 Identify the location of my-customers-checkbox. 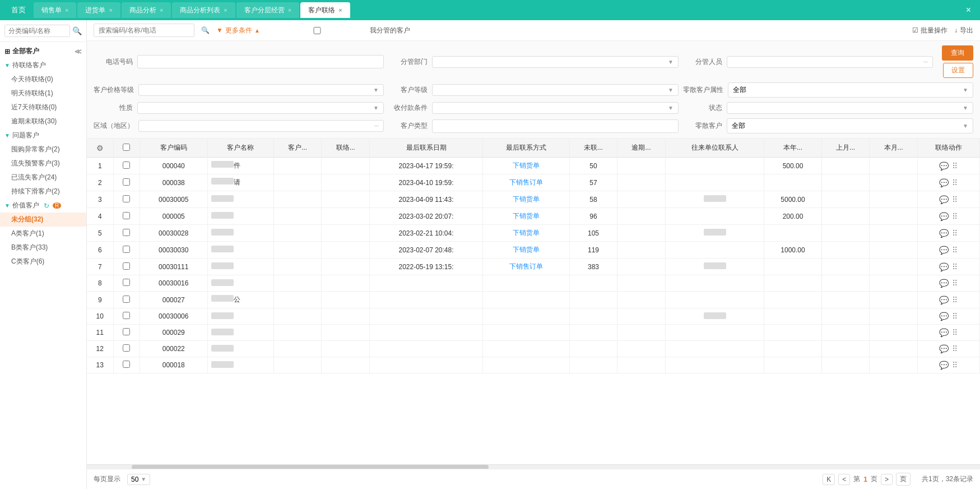
(317, 30).